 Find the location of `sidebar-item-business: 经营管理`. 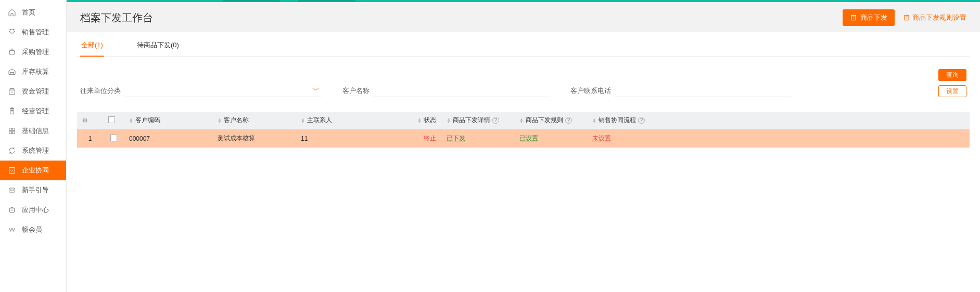

sidebar-item-business: 经营管理 is located at coordinates (33, 111).